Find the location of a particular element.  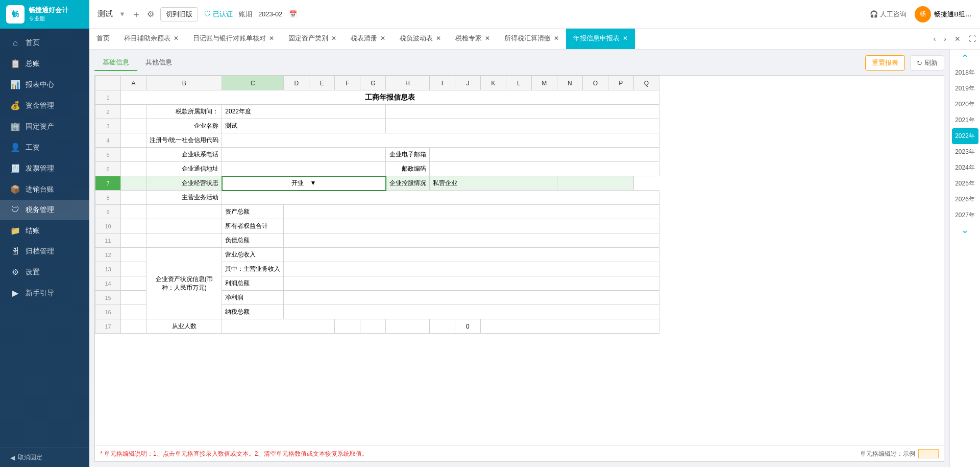

reset-report-button: 重置报表 is located at coordinates (885, 63).